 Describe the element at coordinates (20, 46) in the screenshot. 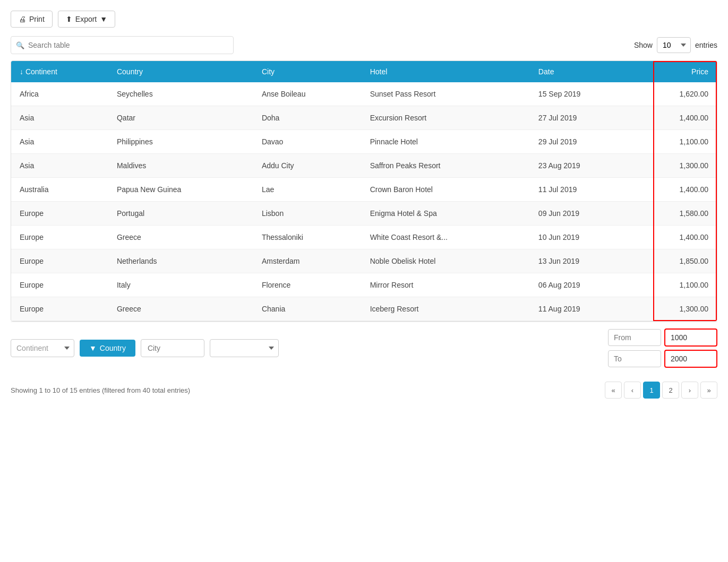

I see `search-icon: 🔍` at that location.